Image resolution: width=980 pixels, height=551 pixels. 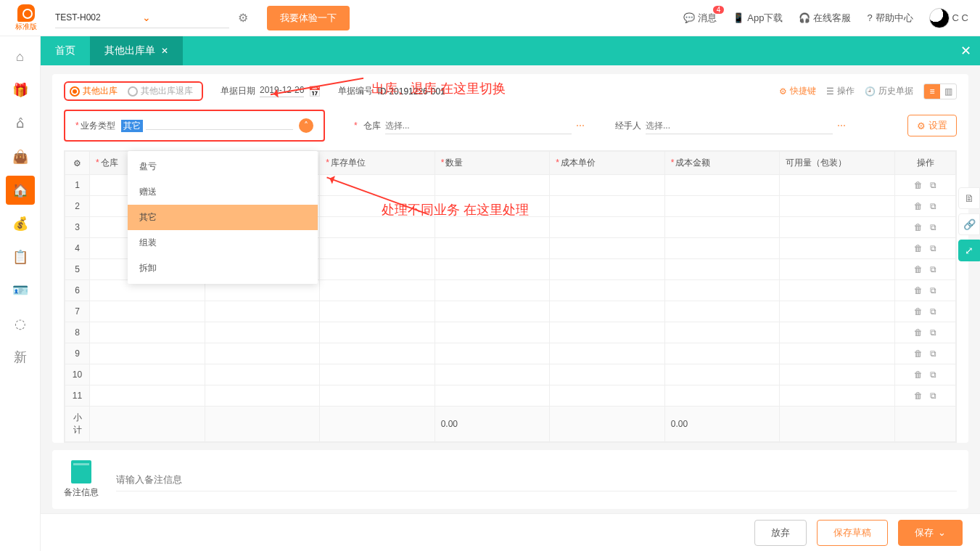 What do you see at coordinates (223, 192) in the screenshot?
I see `dd-item-1: 赠送` at bounding box center [223, 192].